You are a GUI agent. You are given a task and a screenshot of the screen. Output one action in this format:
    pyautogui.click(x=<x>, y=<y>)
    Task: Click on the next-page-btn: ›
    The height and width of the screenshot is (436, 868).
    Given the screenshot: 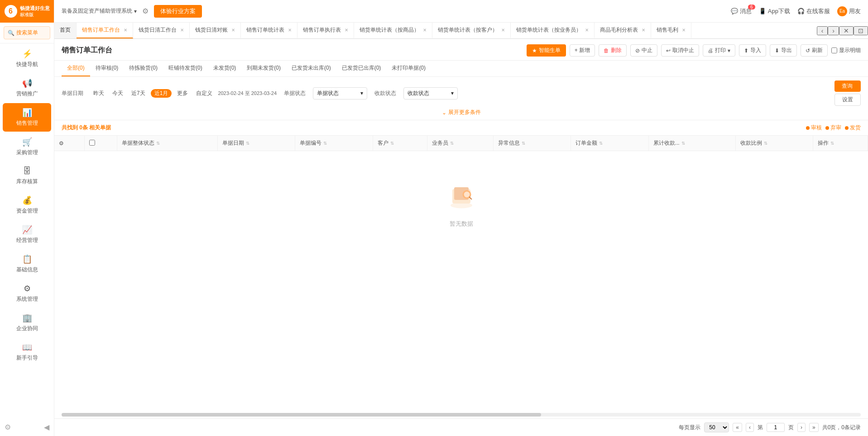 What is the action you would take?
    pyautogui.click(x=801, y=427)
    